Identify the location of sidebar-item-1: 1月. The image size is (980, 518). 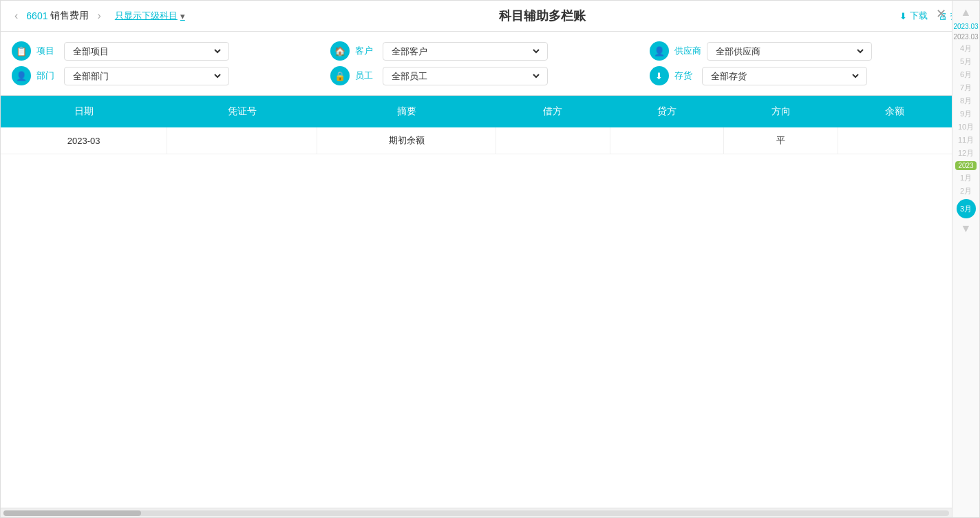
(966, 178).